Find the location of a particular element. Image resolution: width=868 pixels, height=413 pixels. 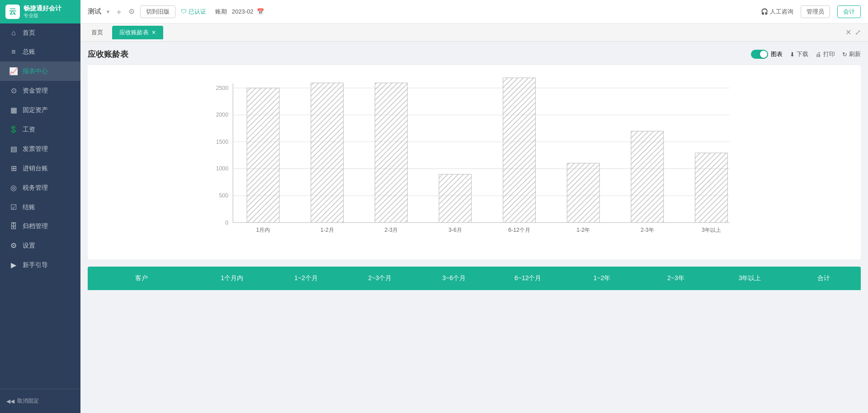

sidebar-menu: ⌂ 首页 ≡ 总账 📈 报表中心 ⊙ 资金管理 ▦ 固定资产 💲 工资 ▤ 发票… is located at coordinates (40, 206).